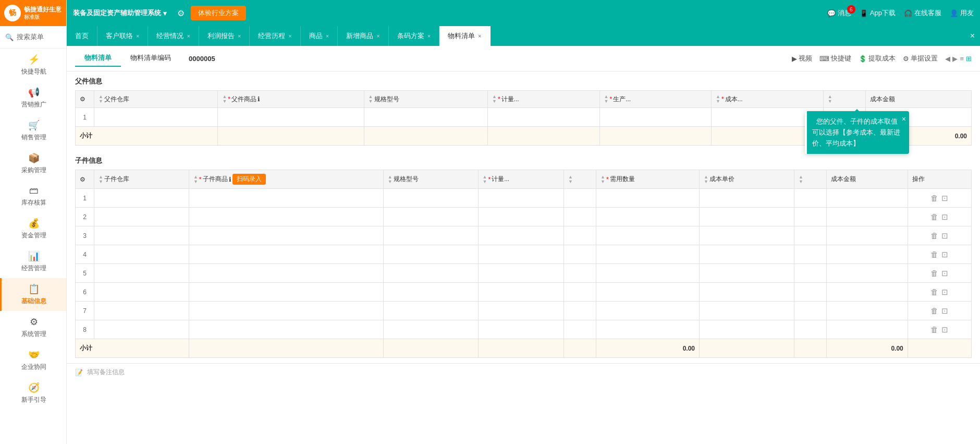 The image size is (980, 444). What do you see at coordinates (249, 179) in the screenshot?
I see `scan-input-button: 扫码录入` at bounding box center [249, 179].